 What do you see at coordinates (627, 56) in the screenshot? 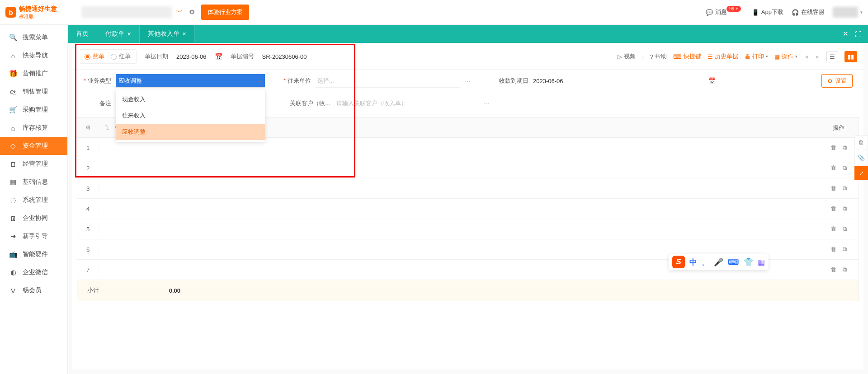
I see `video-link: ▷视频` at bounding box center [627, 56].